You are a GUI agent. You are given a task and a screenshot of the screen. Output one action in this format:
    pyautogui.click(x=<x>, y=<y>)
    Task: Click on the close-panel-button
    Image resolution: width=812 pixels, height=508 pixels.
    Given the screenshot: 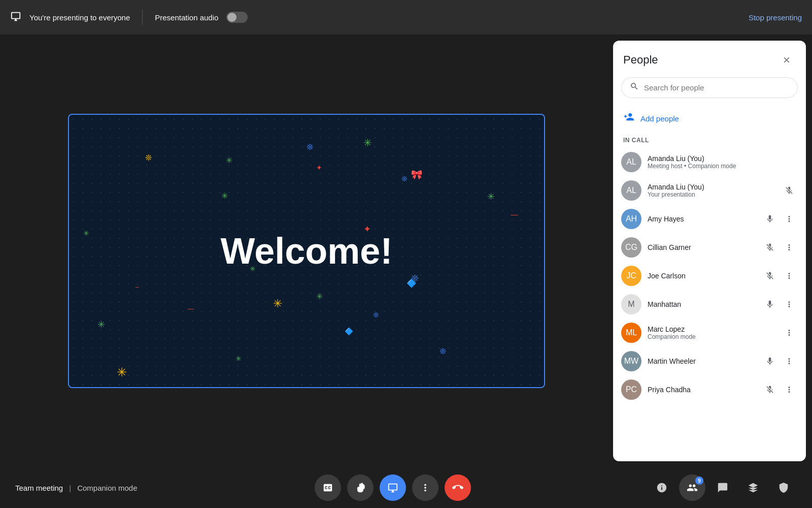 What is the action you would take?
    pyautogui.click(x=787, y=60)
    